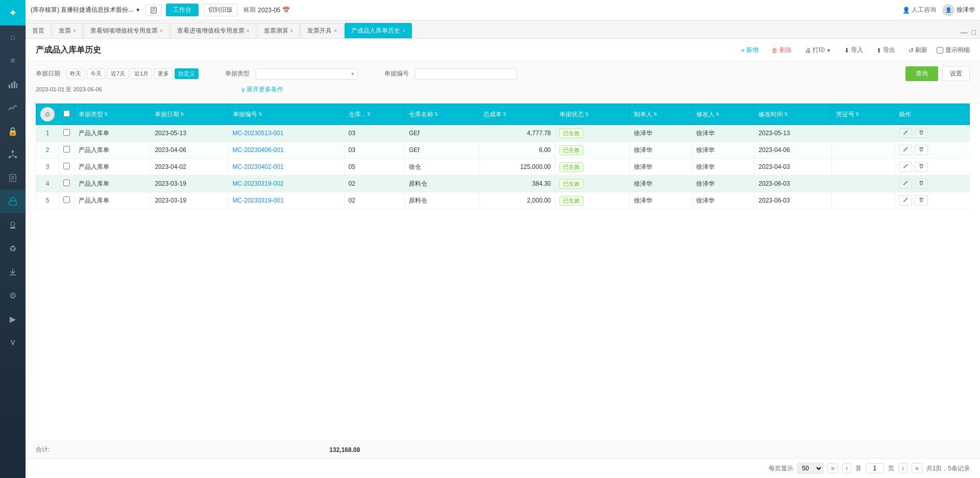 The image size is (980, 478). I want to click on tab-product-inbound-close: ×, so click(404, 31).